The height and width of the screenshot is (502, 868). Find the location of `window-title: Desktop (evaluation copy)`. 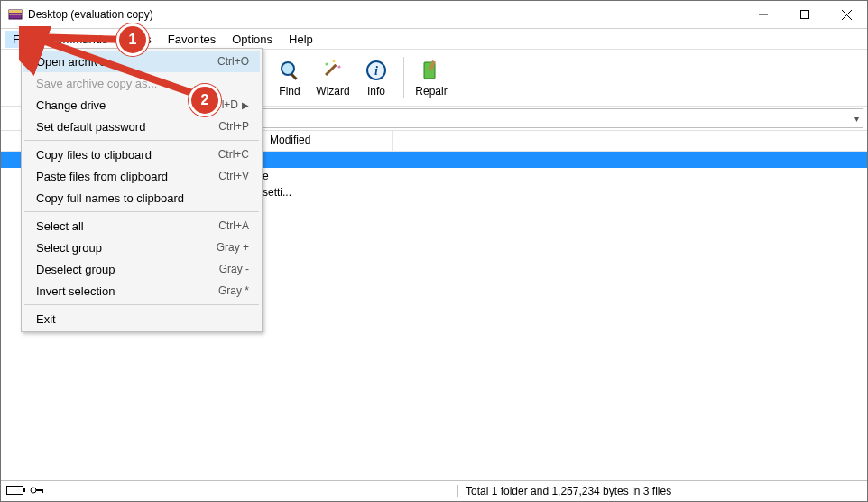

window-title: Desktop (evaluation copy) is located at coordinates (90, 14).